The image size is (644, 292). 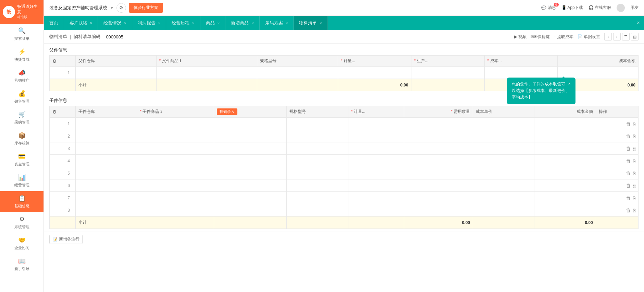 I want to click on child-row3-spec, so click(x=317, y=149).